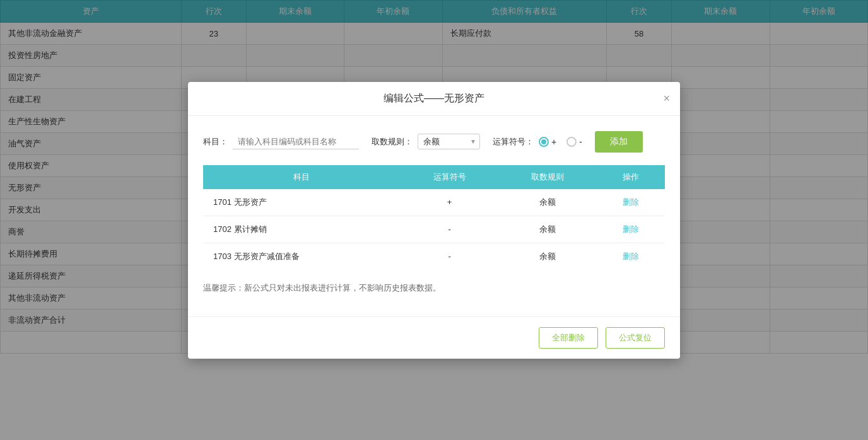 The image size is (868, 440). Describe the element at coordinates (548, 142) in the screenshot. I see `radio-plus: +` at that location.